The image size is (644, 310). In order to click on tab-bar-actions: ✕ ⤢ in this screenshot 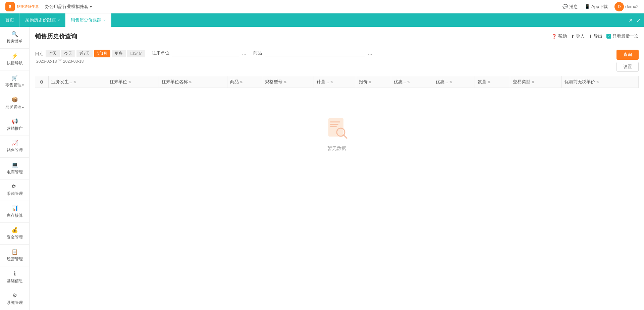, I will do `click(636, 20)`.